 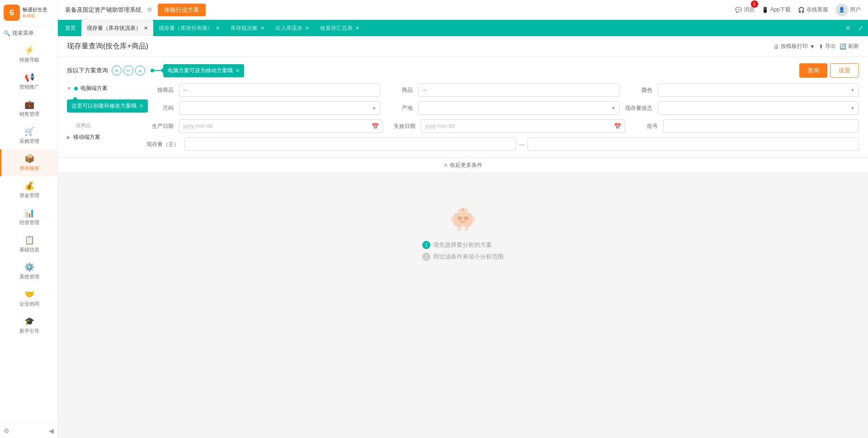 What do you see at coordinates (350, 144) in the screenshot?
I see `stock-main-start` at bounding box center [350, 144].